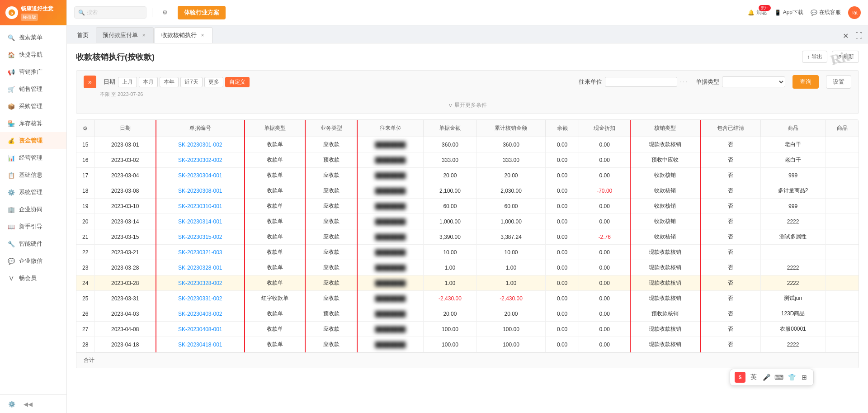 The image size is (868, 413). I want to click on table-row: 242023-03-28SK-20230328-002收款单应收款███████…, so click(467, 283).